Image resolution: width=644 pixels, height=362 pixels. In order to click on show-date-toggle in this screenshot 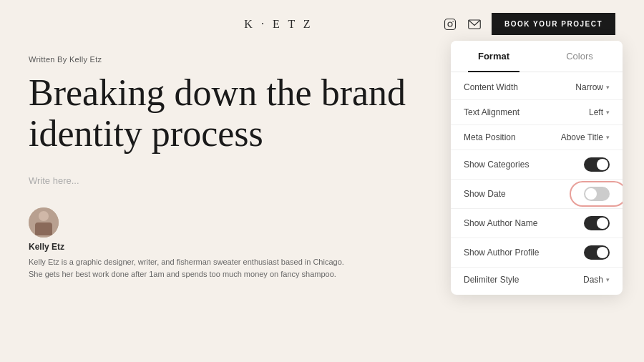, I will do `click(597, 194)`.